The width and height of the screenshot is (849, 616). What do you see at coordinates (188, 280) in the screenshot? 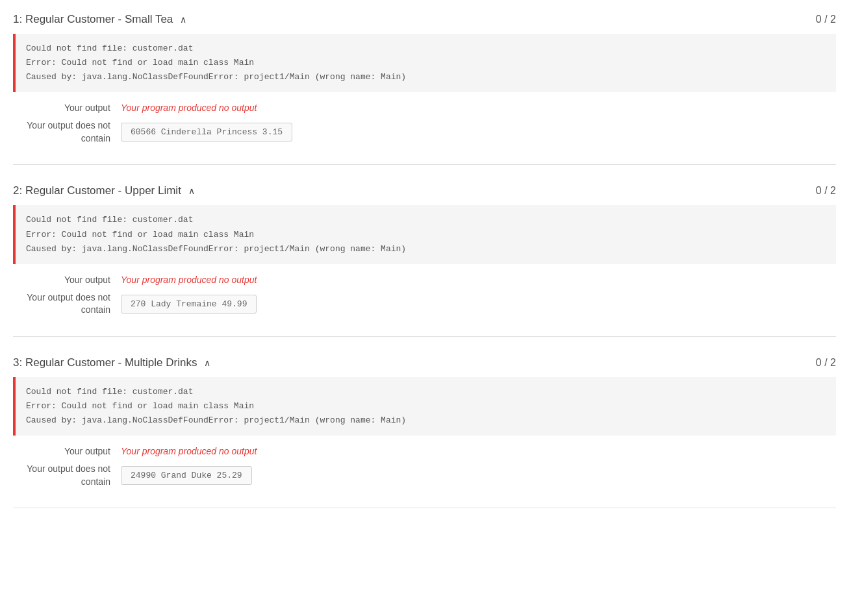
I see `your-output-value-2: Your program produced no output` at bounding box center [188, 280].